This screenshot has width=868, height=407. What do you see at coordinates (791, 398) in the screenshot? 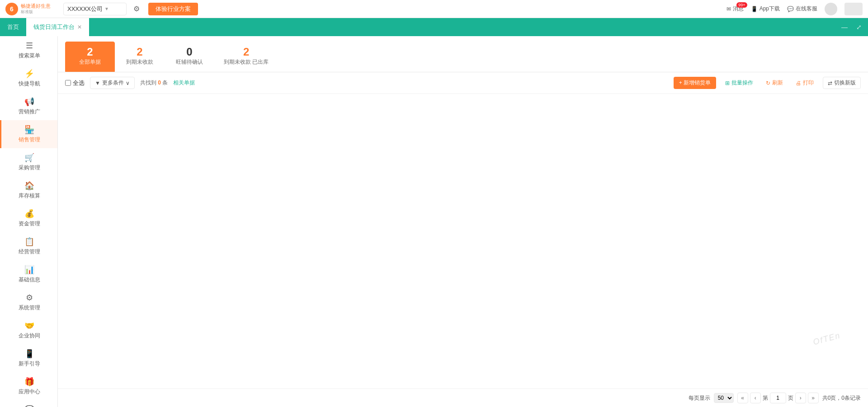
I see `page-suffix: 页` at bounding box center [791, 398].